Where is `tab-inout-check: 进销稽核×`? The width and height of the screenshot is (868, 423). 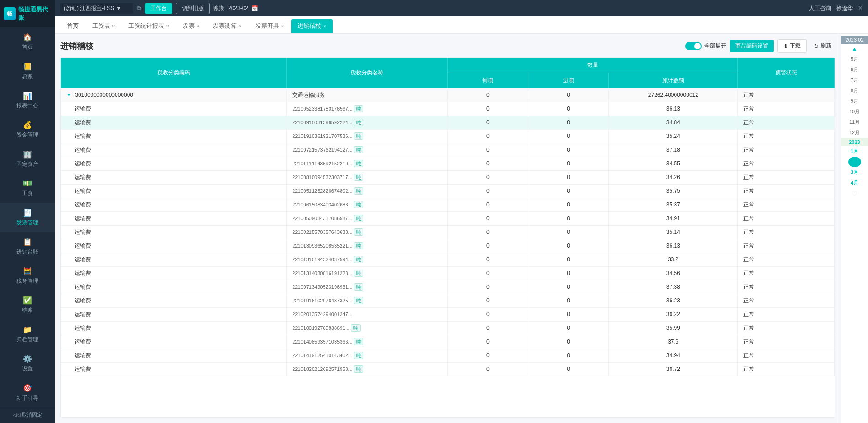 tab-inout-check: 进销稽核× is located at coordinates (312, 26).